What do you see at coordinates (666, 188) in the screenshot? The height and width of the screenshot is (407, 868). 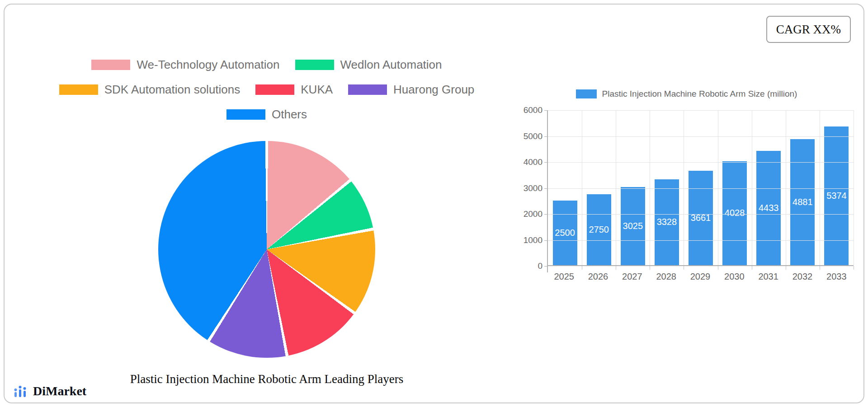 I see `bar-slot: 3328` at bounding box center [666, 188].